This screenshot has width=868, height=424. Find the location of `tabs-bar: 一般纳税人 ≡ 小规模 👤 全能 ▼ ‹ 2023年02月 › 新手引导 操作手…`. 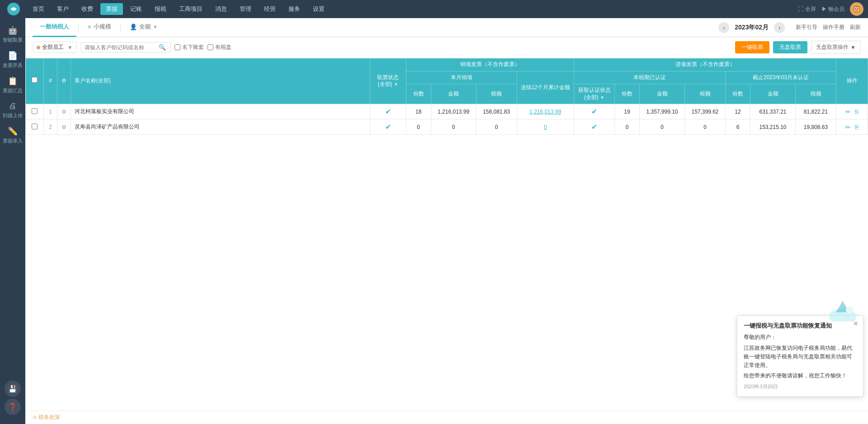

tabs-bar: 一般纳税人 ≡ 小规模 👤 全能 ▼ ‹ 2023年02月 › 新手引导 操作手… is located at coordinates (447, 28).